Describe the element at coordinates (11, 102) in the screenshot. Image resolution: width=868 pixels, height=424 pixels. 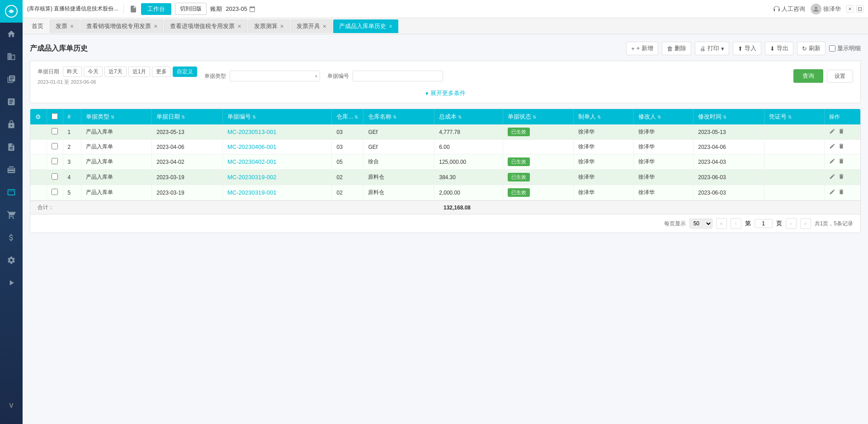
I see `sidebar-item-chart` at that location.